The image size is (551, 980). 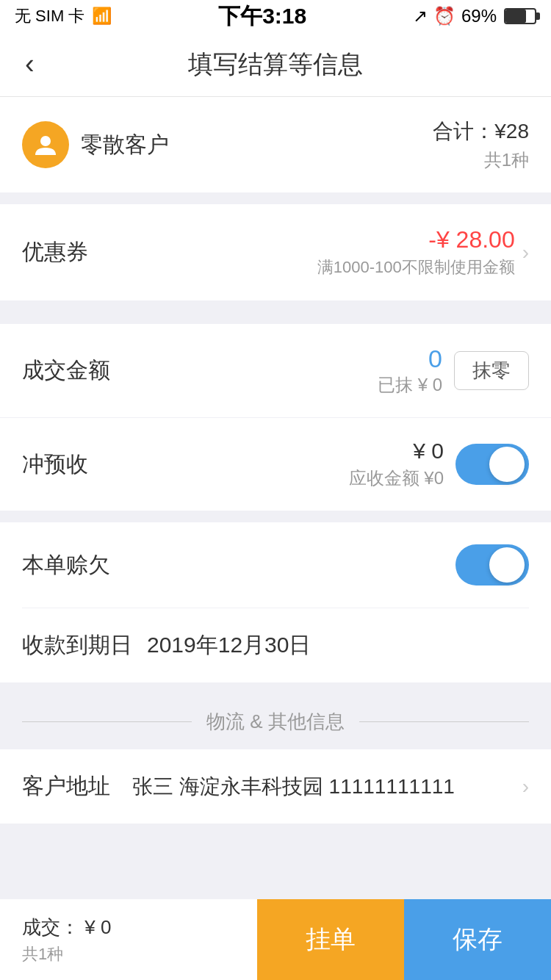 What do you see at coordinates (478, 940) in the screenshot?
I see `save-button: 保存` at bounding box center [478, 940].